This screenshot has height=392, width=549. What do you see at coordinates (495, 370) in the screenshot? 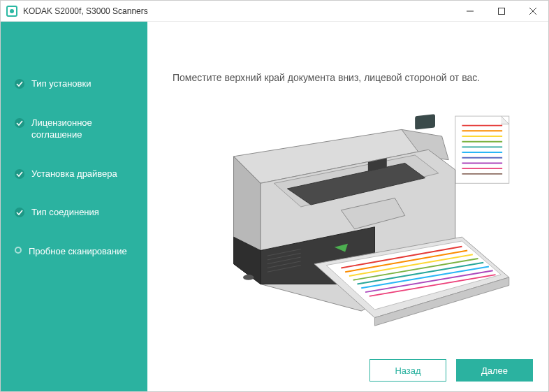
I see `next-button-label: Далее` at bounding box center [495, 370].